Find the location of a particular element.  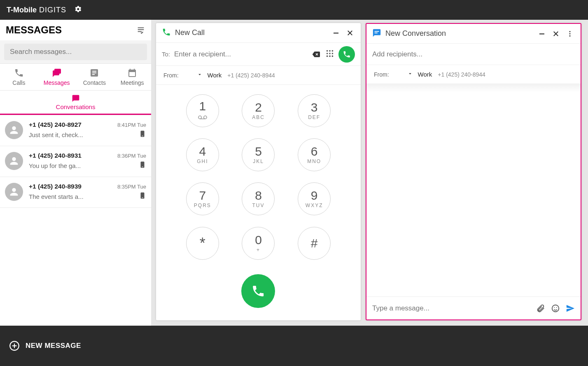

dial-key-9: 9WXYZ is located at coordinates (314, 199).